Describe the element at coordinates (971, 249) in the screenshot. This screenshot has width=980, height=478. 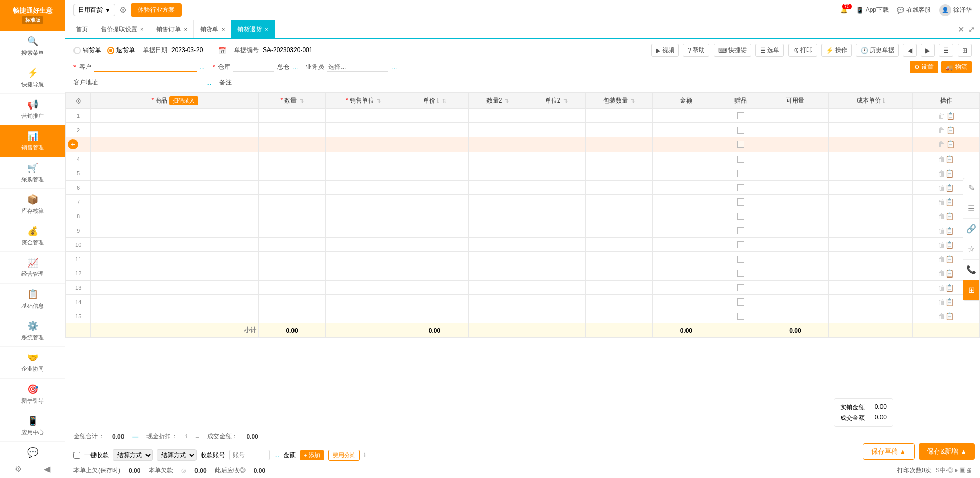
I see `floating-item-4: ☆` at that location.